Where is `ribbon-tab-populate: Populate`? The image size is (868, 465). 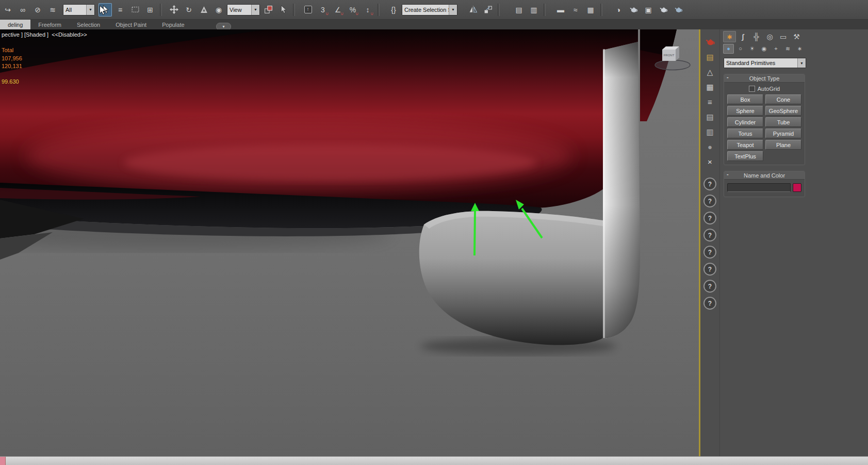
ribbon-tab-populate: Populate is located at coordinates (173, 25).